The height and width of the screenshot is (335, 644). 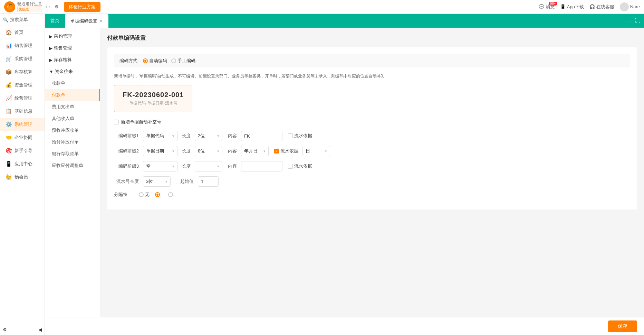 I want to click on prefix-2-content-select: 年月日 ▾, so click(x=255, y=151).